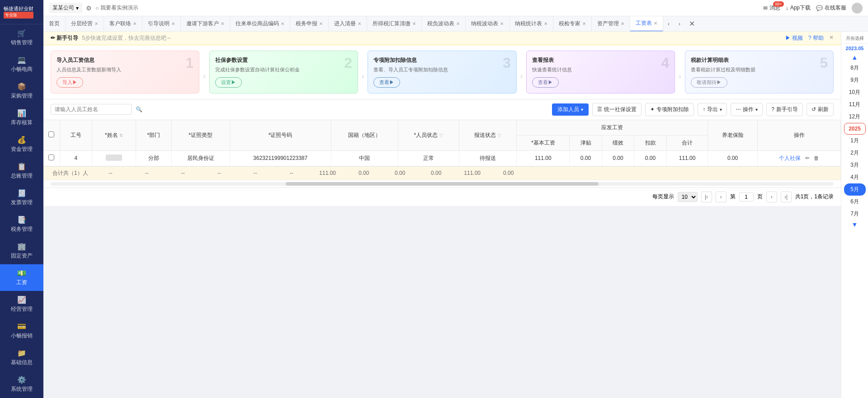  Describe the element at coordinates (387, 82) in the screenshot. I see `step-3-btn: 查看▶` at that location.